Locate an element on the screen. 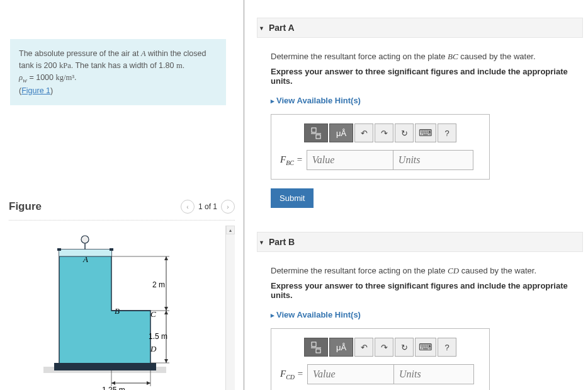 This screenshot has width=588, height=390. figure-next-button: › is located at coordinates (228, 207).